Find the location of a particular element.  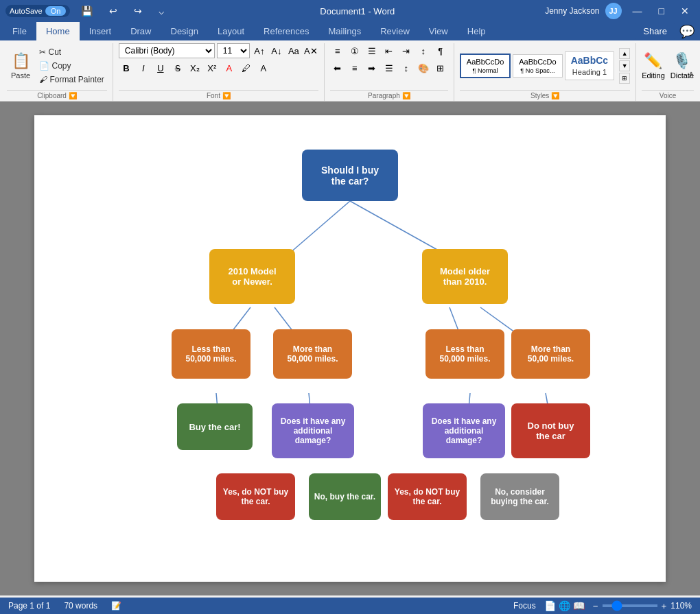

decrease-indent-button: ⇤ is located at coordinates (389, 51).